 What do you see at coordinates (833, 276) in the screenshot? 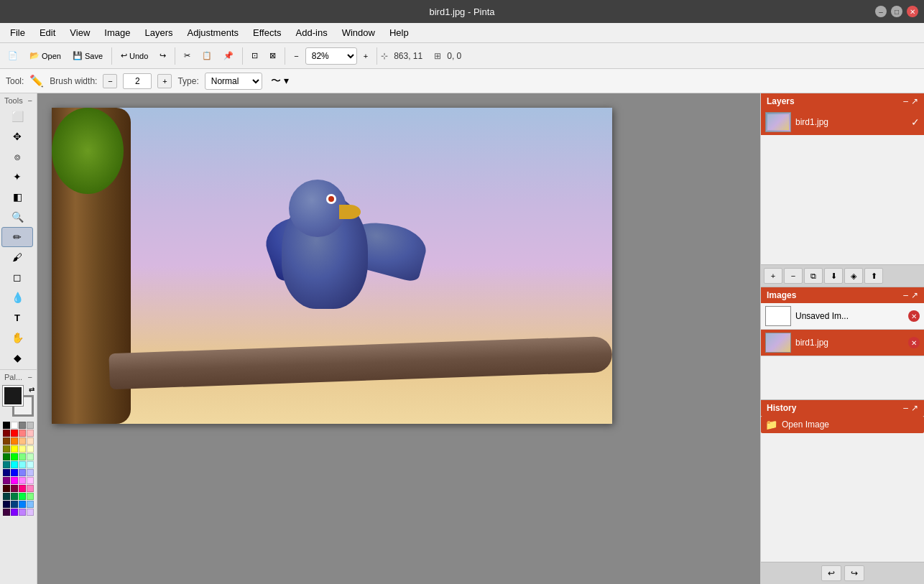
I see `merge-down-button: ⬇` at bounding box center [833, 276].